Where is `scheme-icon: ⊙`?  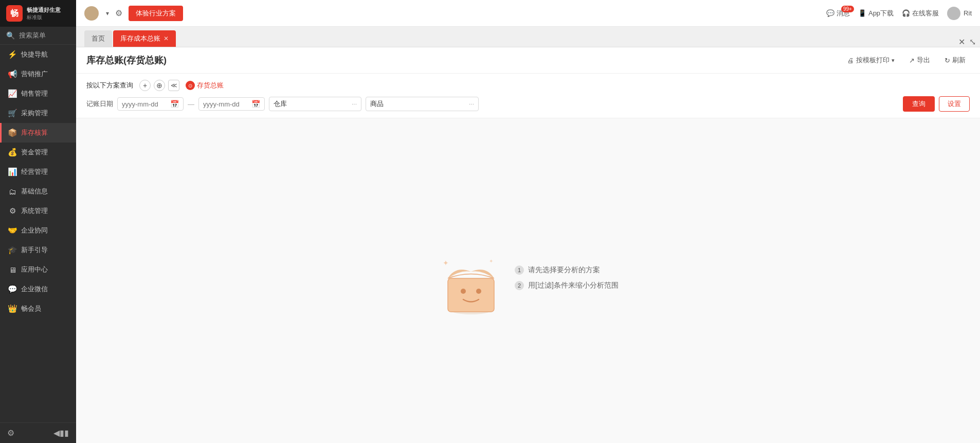 scheme-icon: ⊙ is located at coordinates (190, 85).